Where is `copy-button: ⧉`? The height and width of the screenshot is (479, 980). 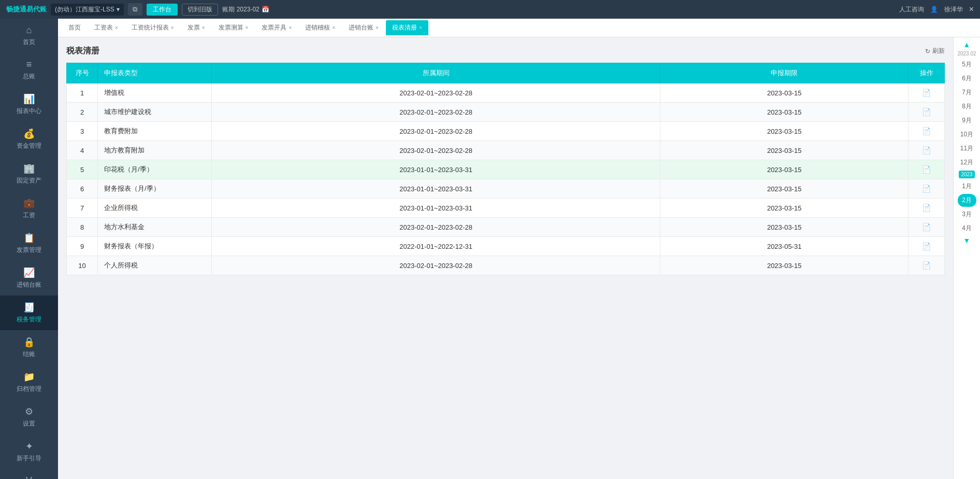 copy-button: ⧉ is located at coordinates (135, 9).